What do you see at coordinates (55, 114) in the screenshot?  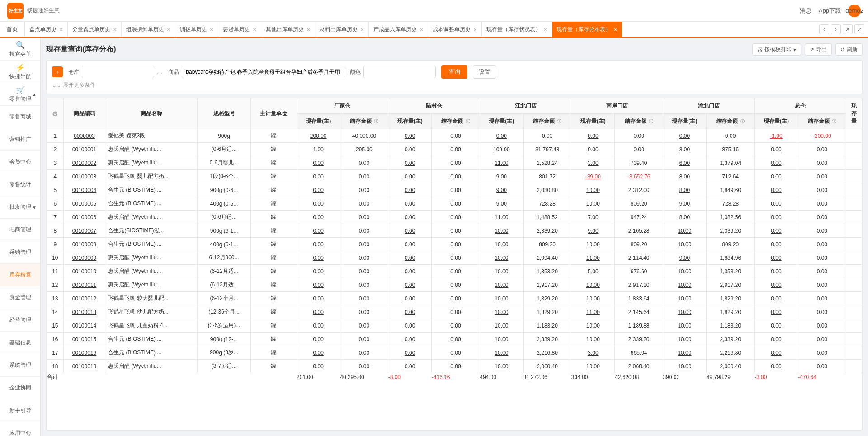 I see `gear-icon: ⚙` at bounding box center [55, 114].